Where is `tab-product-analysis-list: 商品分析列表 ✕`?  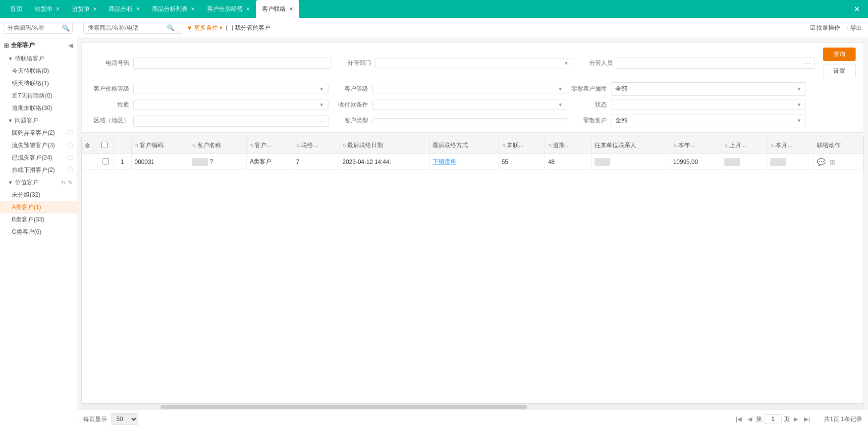
tab-product-analysis-list: 商品分析列表 ✕ is located at coordinates (173, 9).